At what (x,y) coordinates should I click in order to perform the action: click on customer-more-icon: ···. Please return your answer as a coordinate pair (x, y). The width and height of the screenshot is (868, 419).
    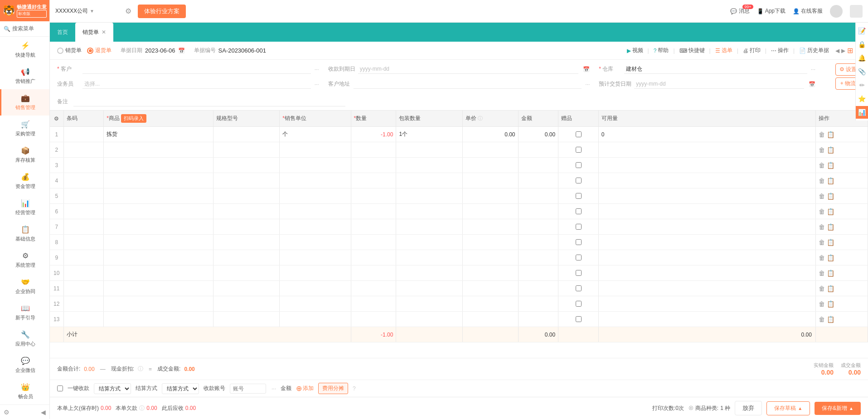
    Looking at the image, I should click on (317, 69).